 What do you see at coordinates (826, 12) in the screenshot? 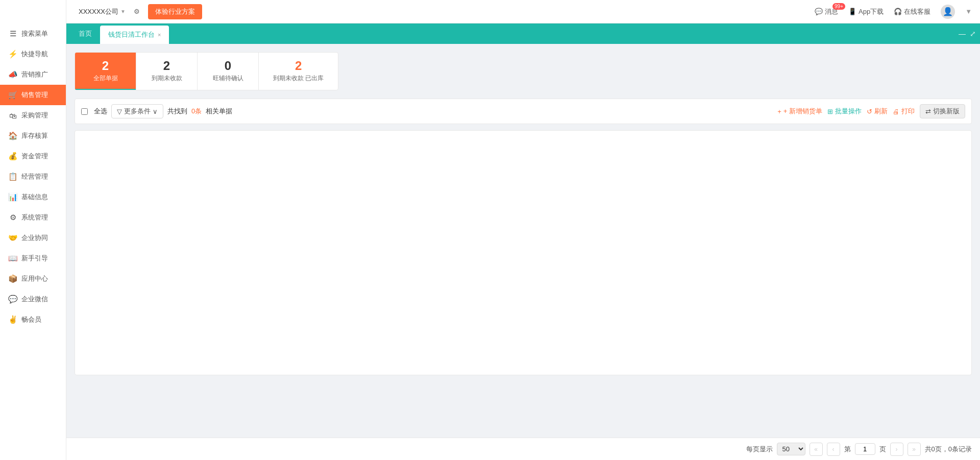
I see `message-button: 💬 消息 99+` at bounding box center [826, 12].